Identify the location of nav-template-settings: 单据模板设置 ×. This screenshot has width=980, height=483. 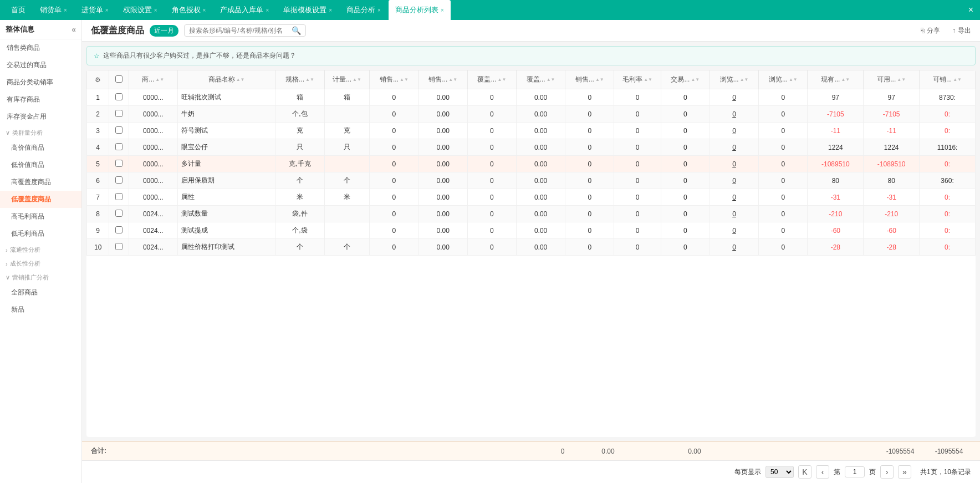
(308, 10).